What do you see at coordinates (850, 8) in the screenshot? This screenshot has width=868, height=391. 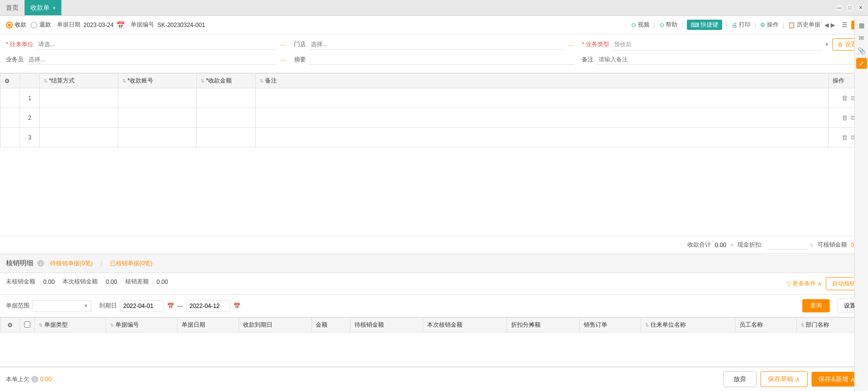 I see `maximize-button: □` at bounding box center [850, 8].